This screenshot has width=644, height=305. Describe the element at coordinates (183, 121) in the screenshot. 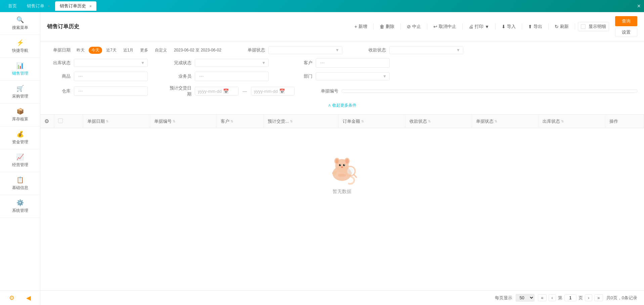

I see `sort-voucher-no: 单据编号 ⇅` at that location.